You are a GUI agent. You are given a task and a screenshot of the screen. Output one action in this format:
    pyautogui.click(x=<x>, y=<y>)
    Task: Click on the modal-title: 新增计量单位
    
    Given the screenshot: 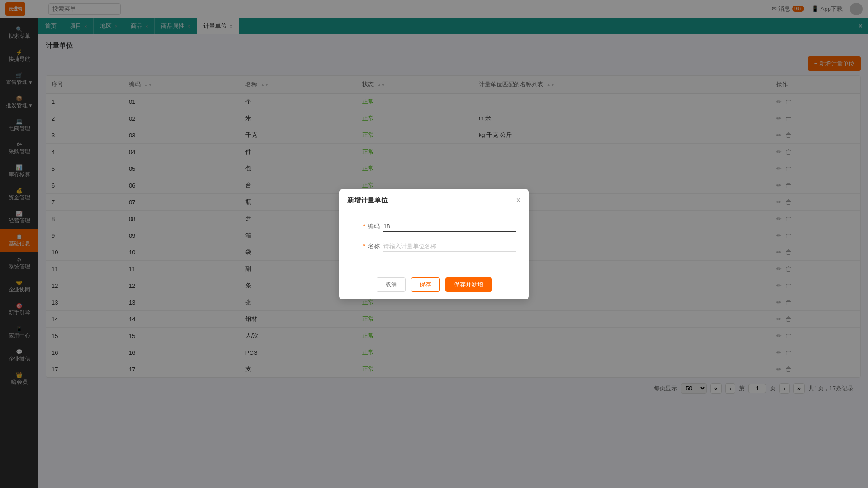 What is the action you would take?
    pyautogui.click(x=368, y=201)
    